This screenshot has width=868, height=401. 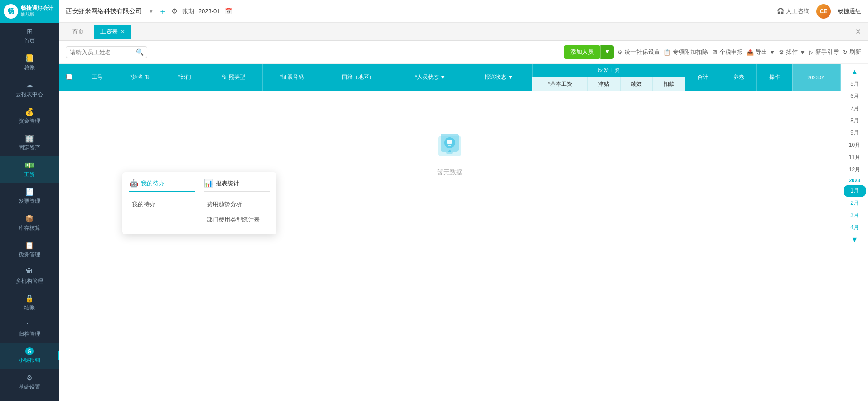 I want to click on sidebar-item-payroll: 💵 工资, so click(x=29, y=169).